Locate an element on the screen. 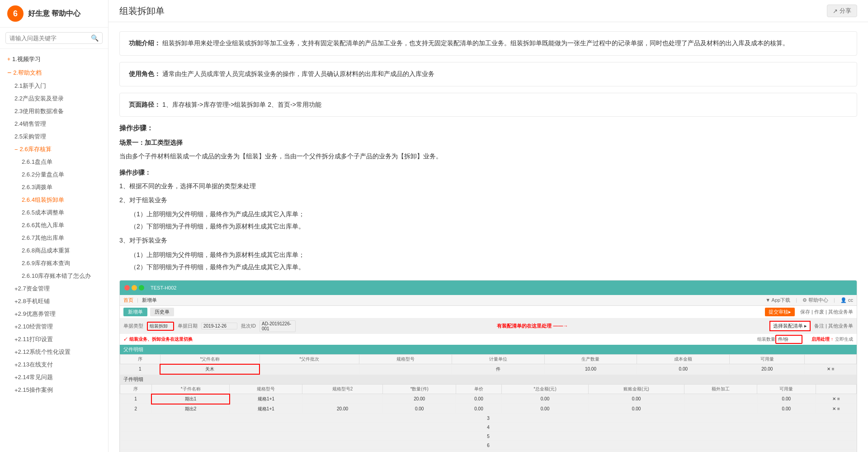 Image resolution: width=868 pixels, height=452 pixels. ss-toolbar-sep3: | is located at coordinates (835, 300).